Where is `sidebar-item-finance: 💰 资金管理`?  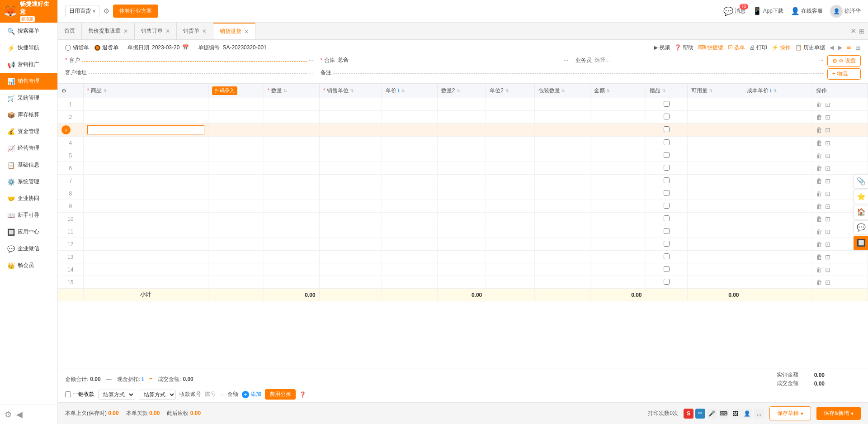
sidebar-item-finance: 💰 资金管理 is located at coordinates (29, 131).